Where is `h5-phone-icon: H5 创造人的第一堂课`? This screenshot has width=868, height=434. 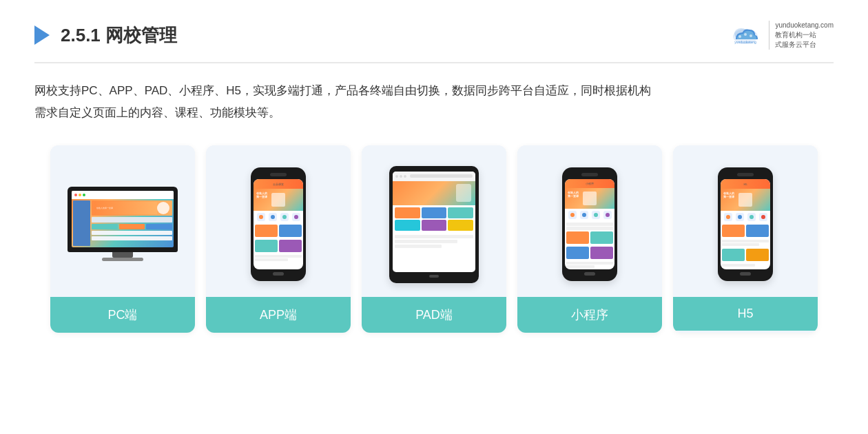 h5-phone-icon: H5 创造人的第一堂课 is located at coordinates (745, 225).